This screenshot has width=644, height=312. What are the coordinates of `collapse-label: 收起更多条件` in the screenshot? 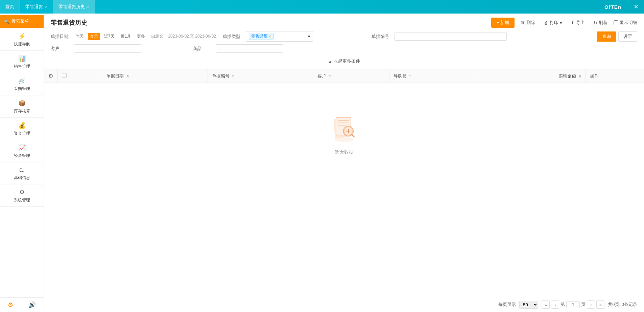 It's located at (347, 61).